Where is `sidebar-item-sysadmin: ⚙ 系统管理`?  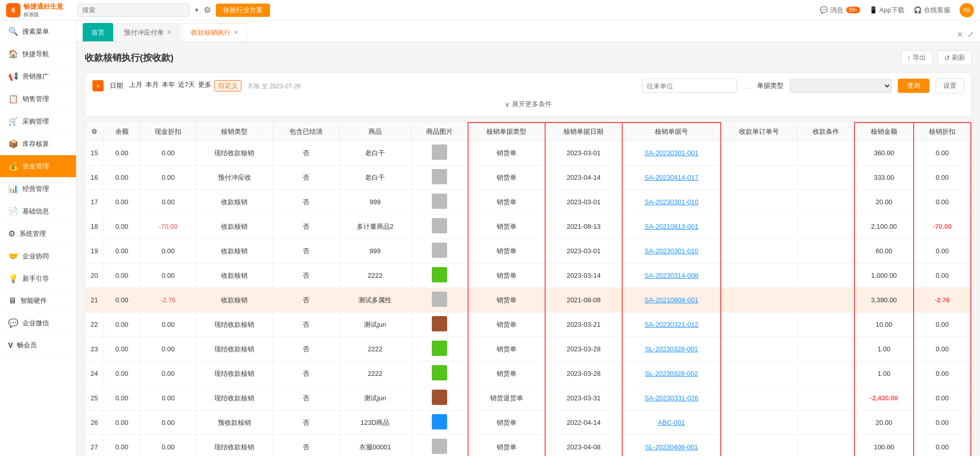
sidebar-item-sysadmin: ⚙ 系统管理 is located at coordinates (38, 234).